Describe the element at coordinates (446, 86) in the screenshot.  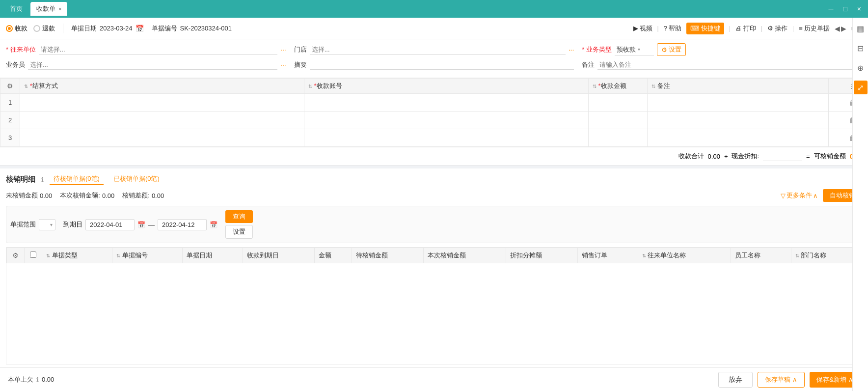
I see `th-account: ⇅ *收款账号` at that location.